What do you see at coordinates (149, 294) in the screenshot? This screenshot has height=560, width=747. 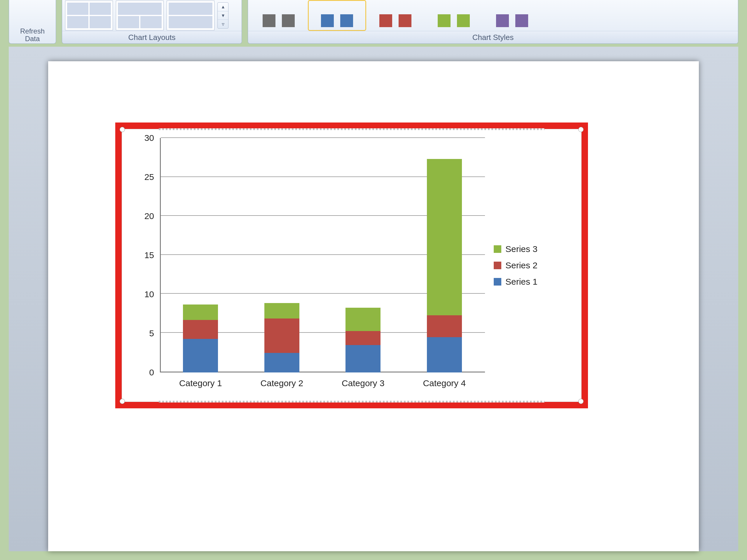 I see `y-tick-label: 10` at bounding box center [149, 294].